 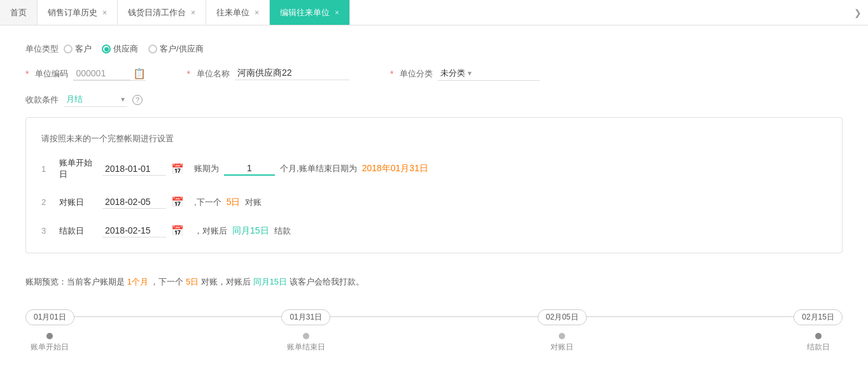 What do you see at coordinates (233, 13) in the screenshot?
I see `tab-partner-unit-label: 往来单位` at bounding box center [233, 13].